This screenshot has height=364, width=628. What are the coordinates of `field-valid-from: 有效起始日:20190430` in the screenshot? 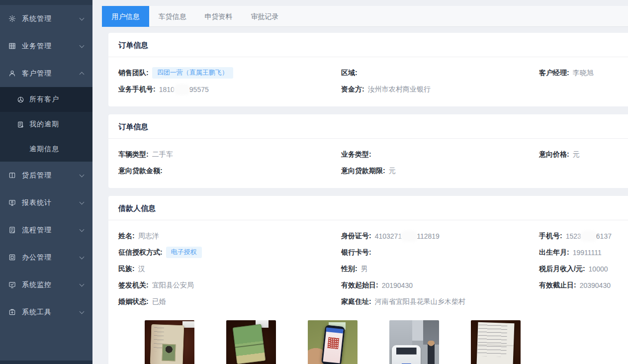 It's located at (440, 285).